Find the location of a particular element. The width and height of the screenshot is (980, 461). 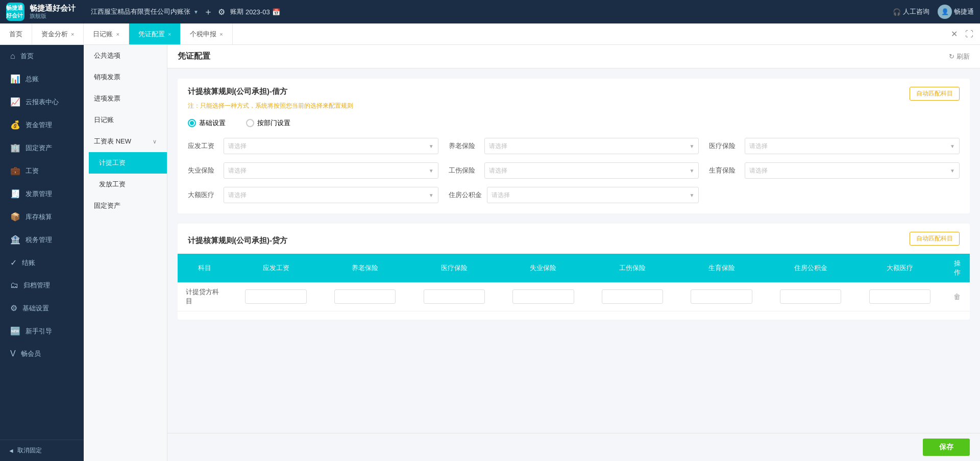

sidebar-item-tax: 🏦 税务管理 is located at coordinates (42, 240).